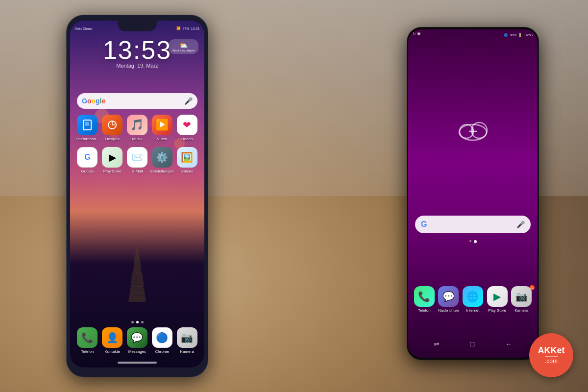 Image resolution: width=588 pixels, height=392 pixels. What do you see at coordinates (187, 172) in the screenshot?
I see `galerie-label: Galerie` at bounding box center [187, 172].